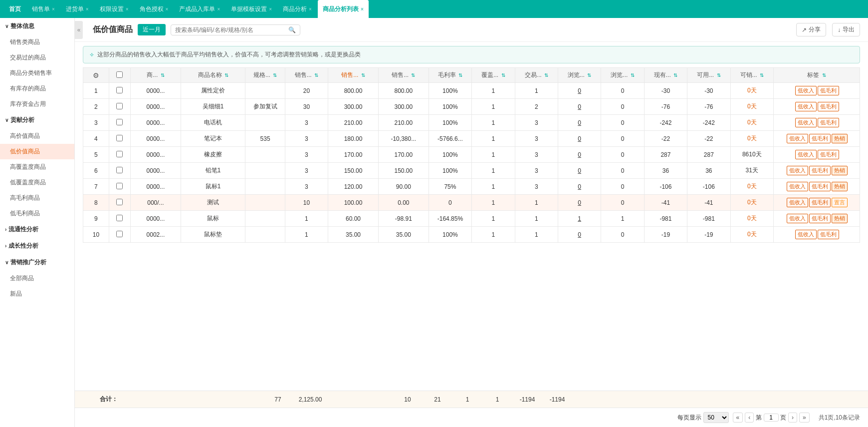 The image size is (868, 427). Describe the element at coordinates (79, 30) in the screenshot. I see `sidebar-collapse-button: «` at that location.